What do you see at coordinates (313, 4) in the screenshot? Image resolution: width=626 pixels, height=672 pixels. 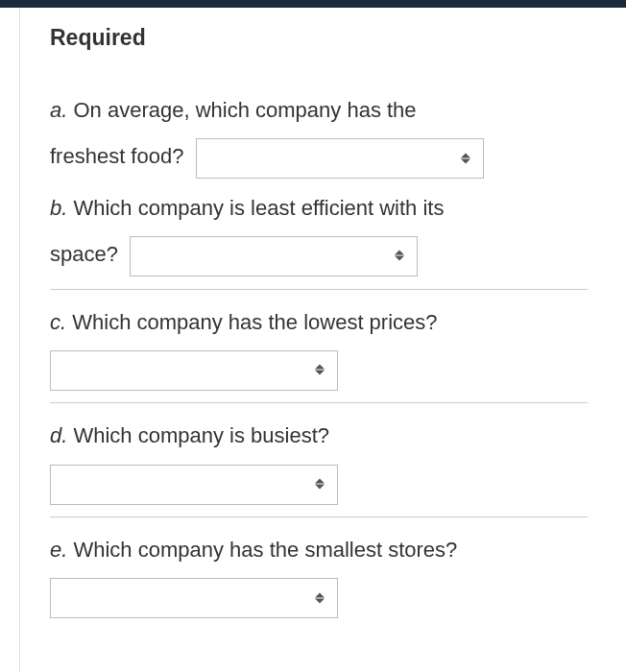 I see `top-bar` at bounding box center [313, 4].